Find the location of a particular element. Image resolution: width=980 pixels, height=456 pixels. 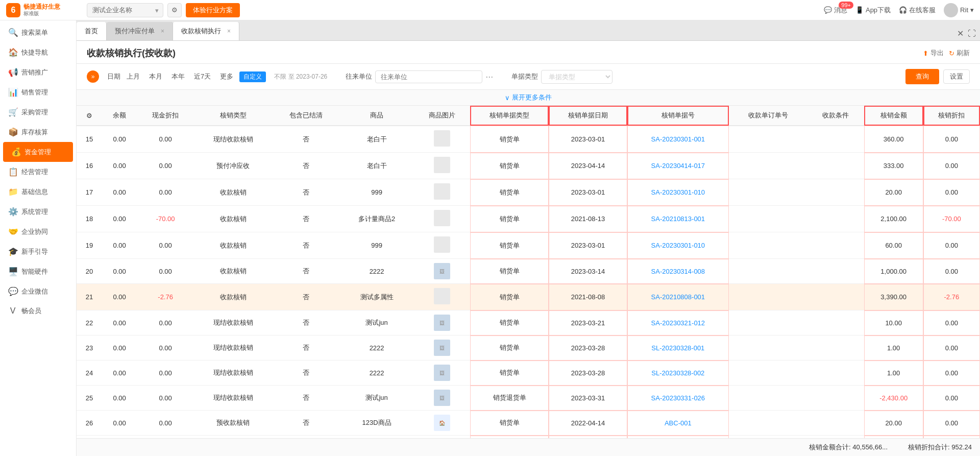

date-more: 更多 is located at coordinates (227, 77).